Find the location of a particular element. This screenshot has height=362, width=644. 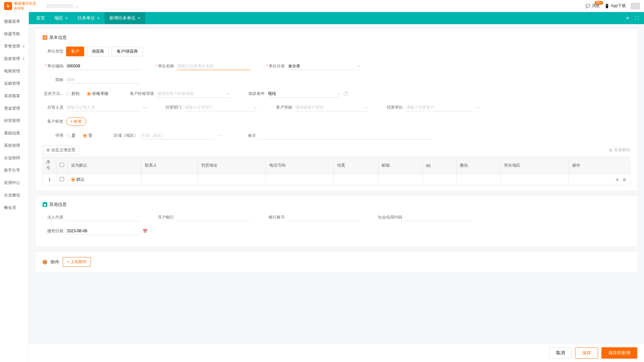

cell-email is located at coordinates (400, 180).